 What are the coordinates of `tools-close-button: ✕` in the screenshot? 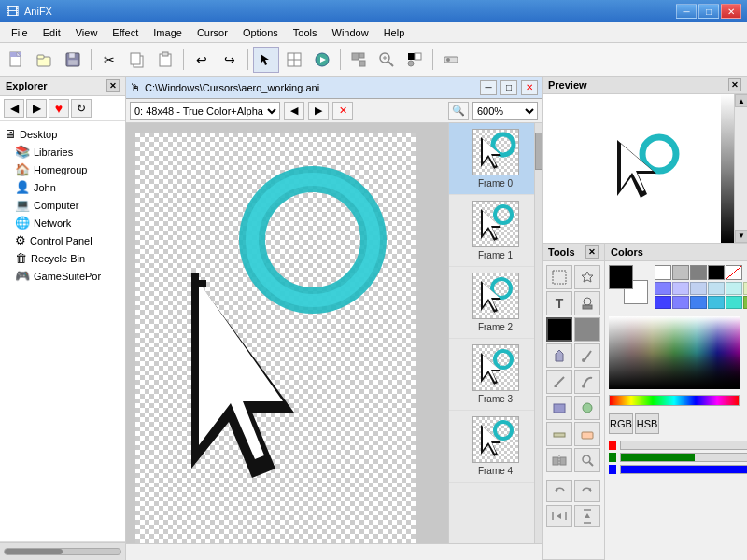 It's located at (592, 252).